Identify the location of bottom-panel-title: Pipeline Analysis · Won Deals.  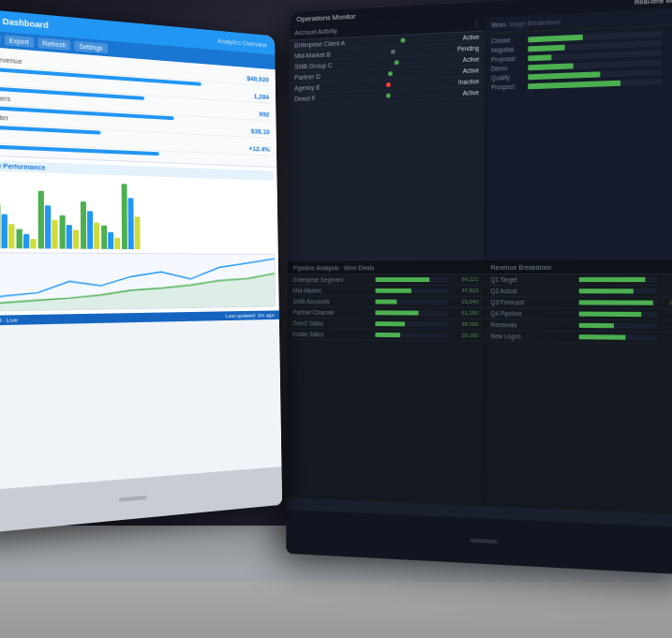
(334, 268).